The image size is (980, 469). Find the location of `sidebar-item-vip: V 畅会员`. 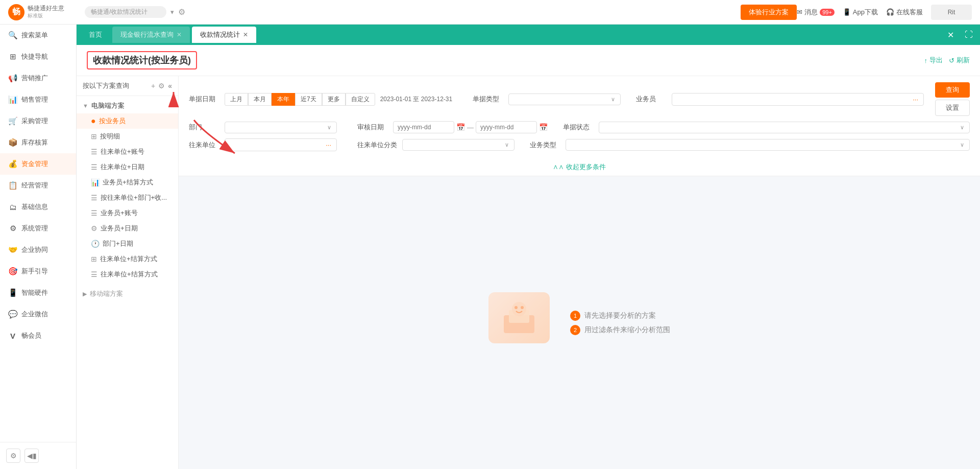

sidebar-item-vip: V 畅会员 is located at coordinates (38, 336).